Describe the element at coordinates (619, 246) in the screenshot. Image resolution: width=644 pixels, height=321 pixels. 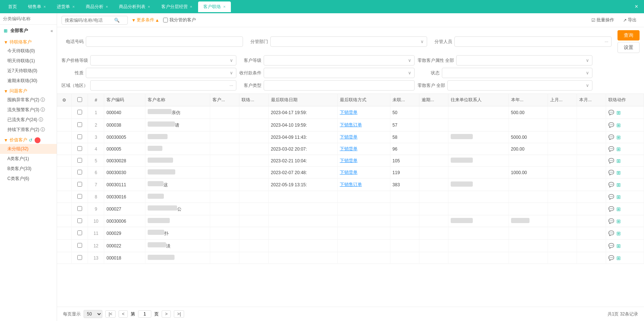
I see `action-grid-icon-11: ⊞` at that location.